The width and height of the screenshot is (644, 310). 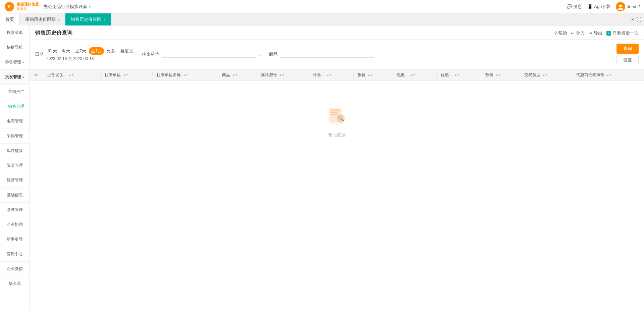 What do you see at coordinates (28, 7) in the screenshot?
I see `logo-text: 畅捷通好生意 标准版` at bounding box center [28, 7].